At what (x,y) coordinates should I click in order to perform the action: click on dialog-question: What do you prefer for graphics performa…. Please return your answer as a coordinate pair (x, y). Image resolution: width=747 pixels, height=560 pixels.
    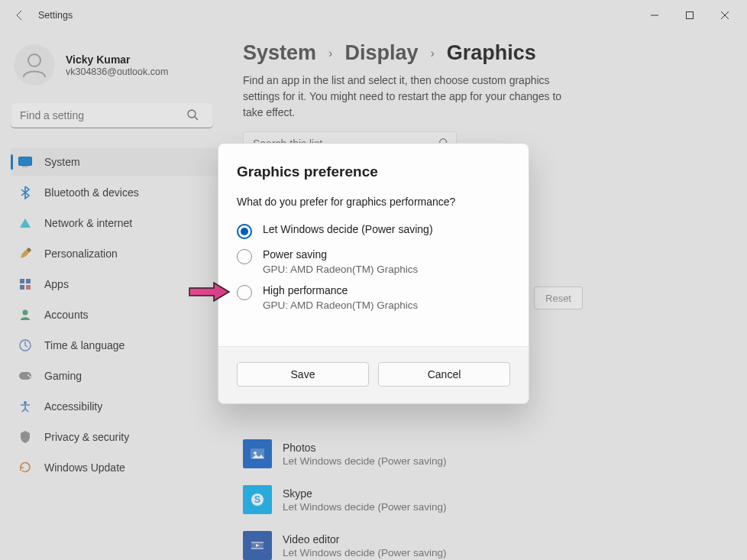
    Looking at the image, I should click on (374, 202).